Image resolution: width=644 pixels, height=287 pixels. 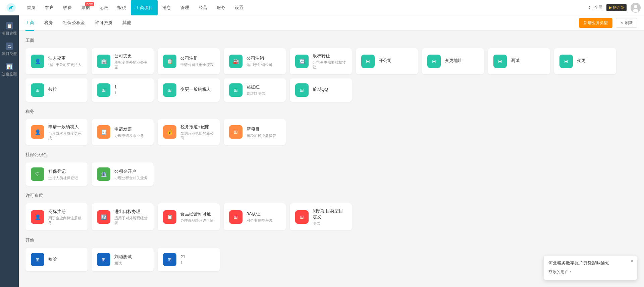 I want to click on nav-item-服务: 服务, so click(x=221, y=8).